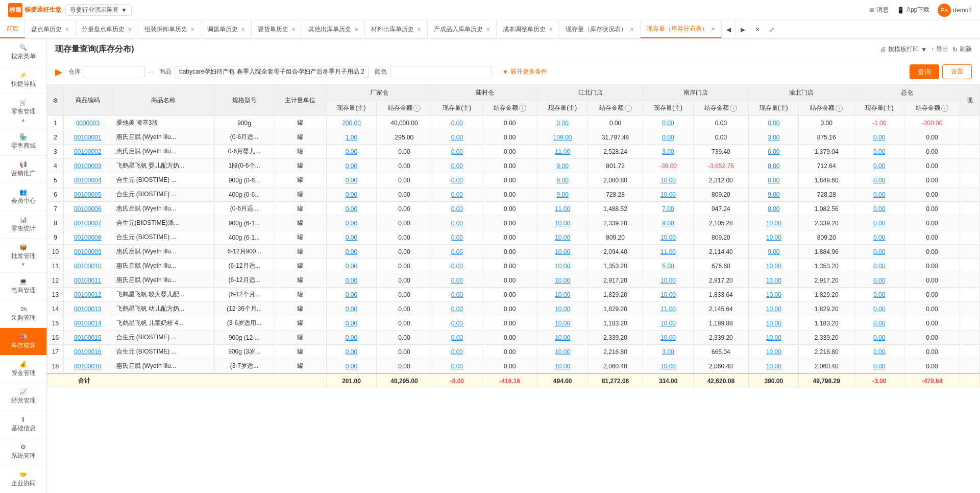  What do you see at coordinates (921, 10) in the screenshot?
I see `top-bar-right: ✉ 消息 📱 App下载 Ea demo2` at bounding box center [921, 10].